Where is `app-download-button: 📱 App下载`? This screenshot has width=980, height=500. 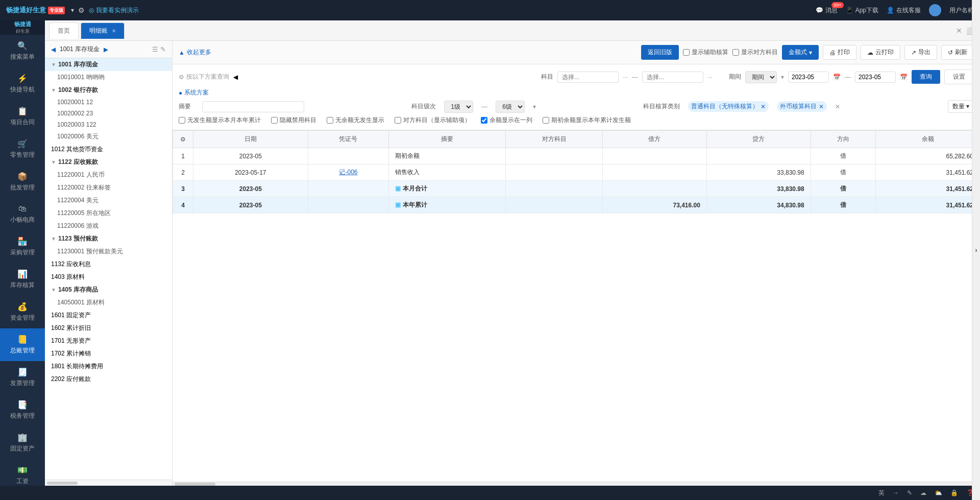 app-download-button: 📱 App下载 is located at coordinates (862, 10).